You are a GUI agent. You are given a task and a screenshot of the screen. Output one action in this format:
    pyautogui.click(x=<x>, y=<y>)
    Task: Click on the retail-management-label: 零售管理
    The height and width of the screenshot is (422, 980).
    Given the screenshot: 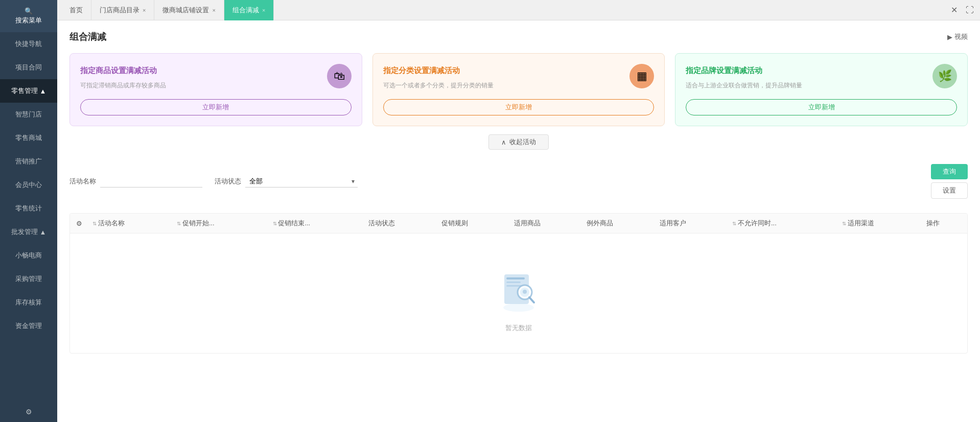 What is the action you would take?
    pyautogui.click(x=25, y=91)
    